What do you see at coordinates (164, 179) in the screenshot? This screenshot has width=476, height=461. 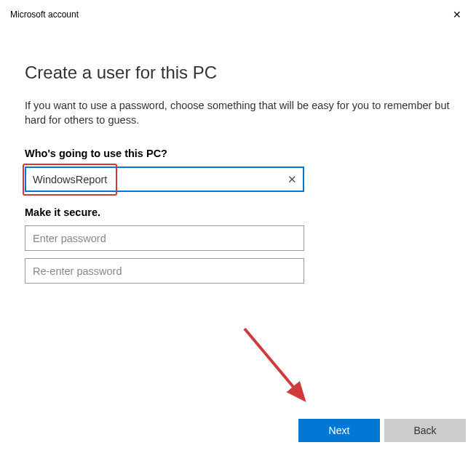 I see `username-input-wrap: ✕` at bounding box center [164, 179].